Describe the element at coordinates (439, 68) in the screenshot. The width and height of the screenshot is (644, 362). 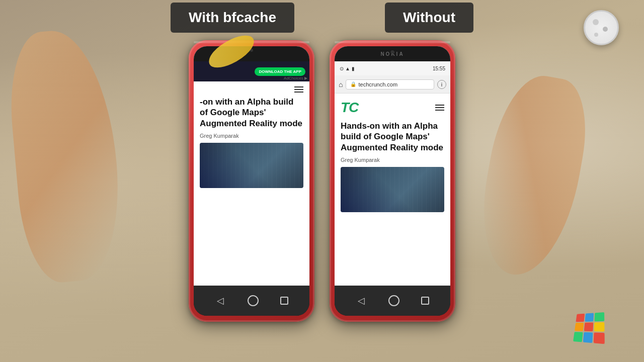
I see `time-display: 15:55` at that location.